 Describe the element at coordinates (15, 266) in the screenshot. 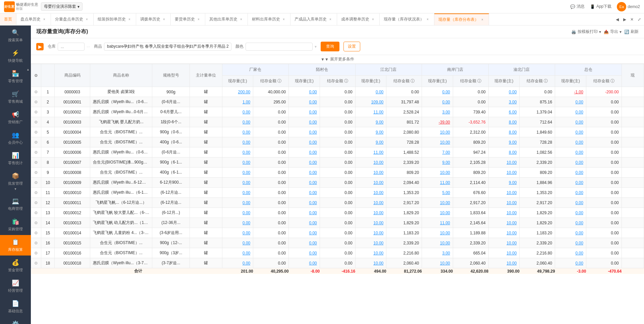

I see `sidebar-item-finance: 💰 资金管理` at that location.